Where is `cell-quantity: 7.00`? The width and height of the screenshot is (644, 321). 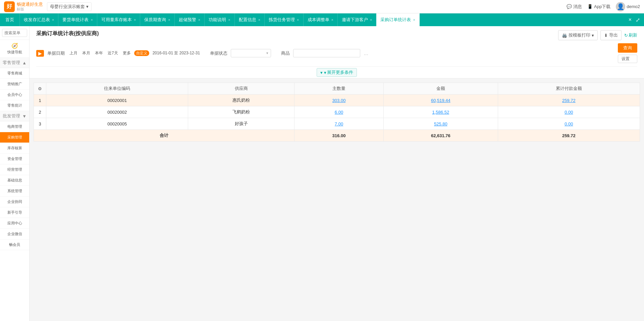
cell-quantity: 7.00 is located at coordinates (339, 124).